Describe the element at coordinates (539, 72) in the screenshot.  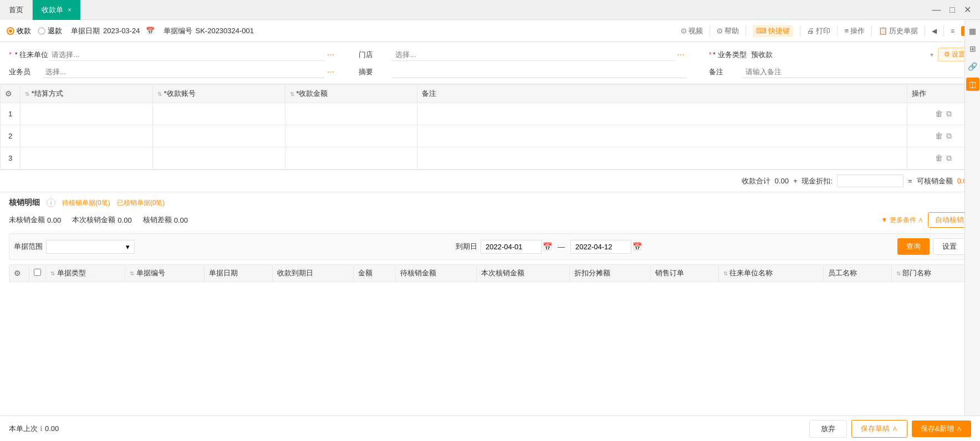
I see `summary-input` at that location.